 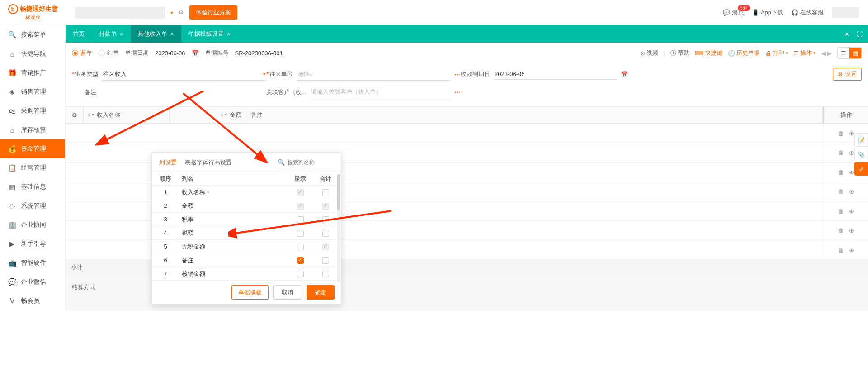 I want to click on table-row: 🗑⊕, so click(x=467, y=133).